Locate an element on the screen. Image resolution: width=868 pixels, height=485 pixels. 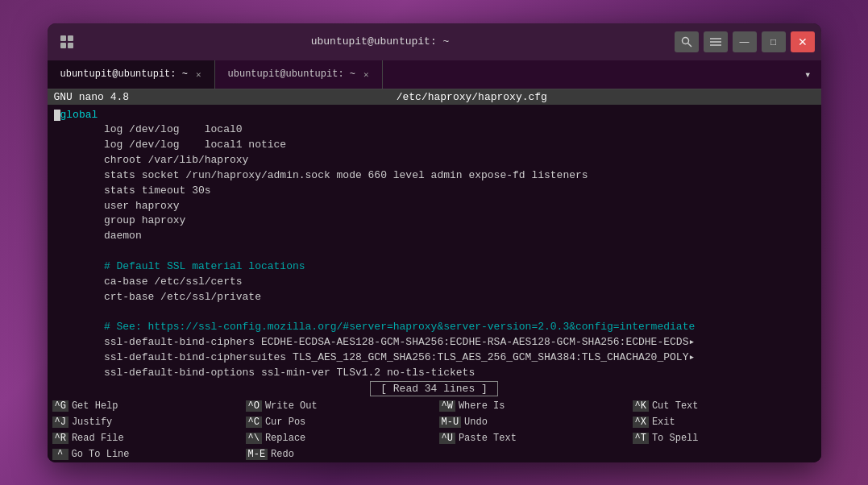
tab-1-label: ubuntupit@ubuntupit: ~ is located at coordinates (124, 74).